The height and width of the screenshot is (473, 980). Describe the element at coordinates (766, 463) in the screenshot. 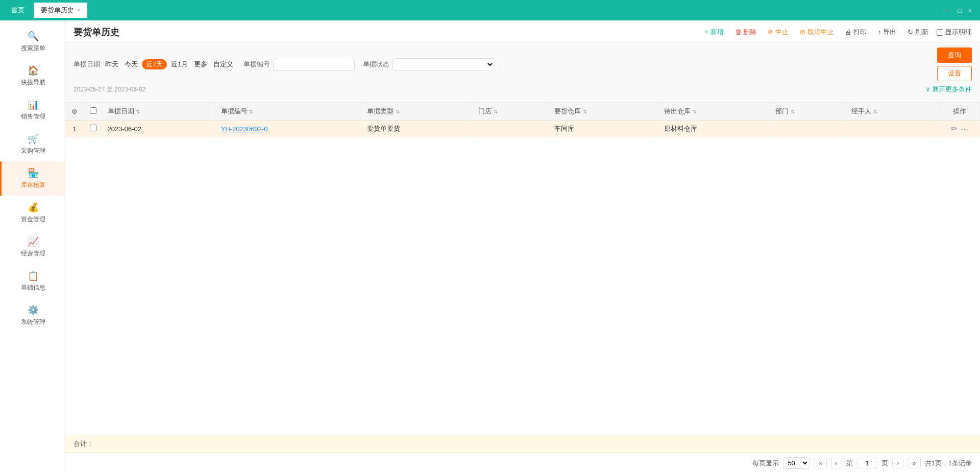

I see `per-page-label: 每页显示` at that location.